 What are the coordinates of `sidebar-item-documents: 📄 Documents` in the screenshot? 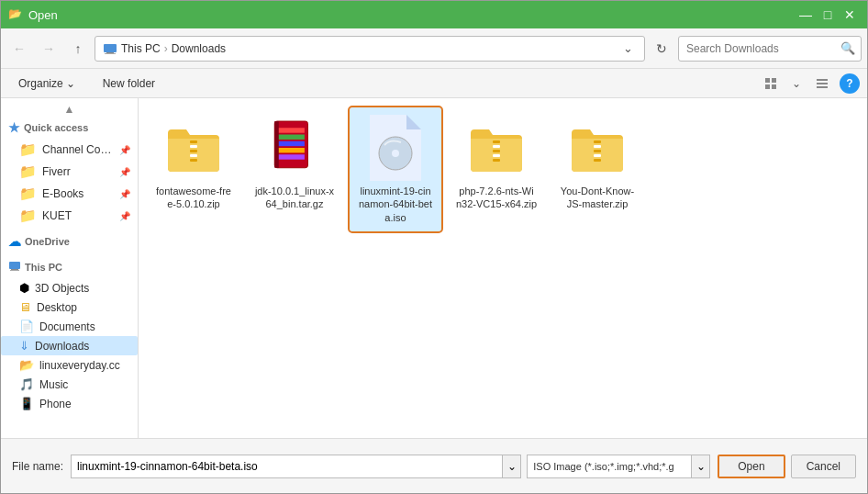 It's located at (70, 327).